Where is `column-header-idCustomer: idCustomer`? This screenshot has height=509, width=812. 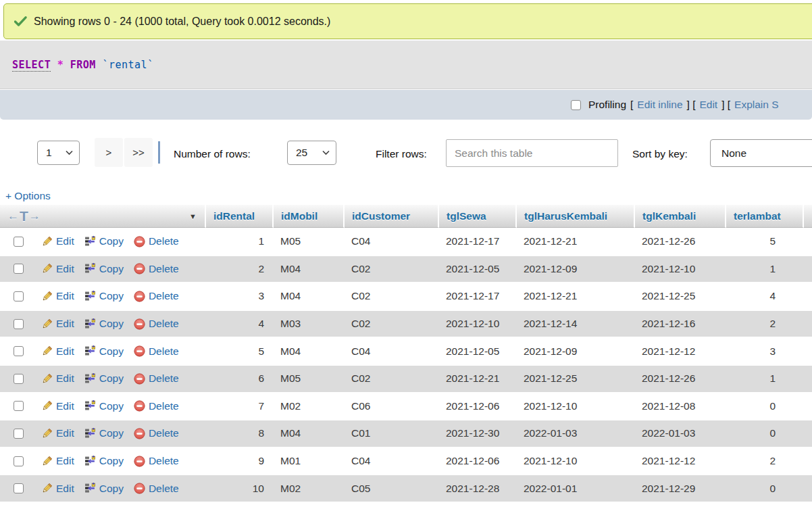
column-header-idCustomer: idCustomer is located at coordinates (392, 216).